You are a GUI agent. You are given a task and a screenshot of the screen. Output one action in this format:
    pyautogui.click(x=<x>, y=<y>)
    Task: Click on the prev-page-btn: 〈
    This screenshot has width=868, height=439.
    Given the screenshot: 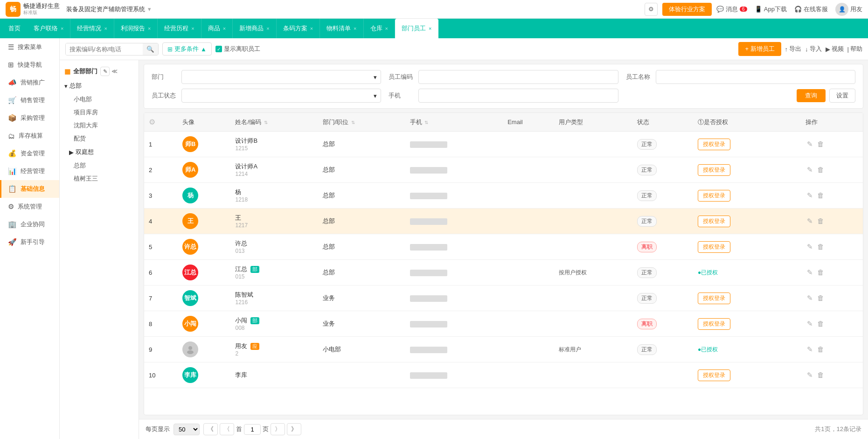 What is the action you would take?
    pyautogui.click(x=227, y=429)
    